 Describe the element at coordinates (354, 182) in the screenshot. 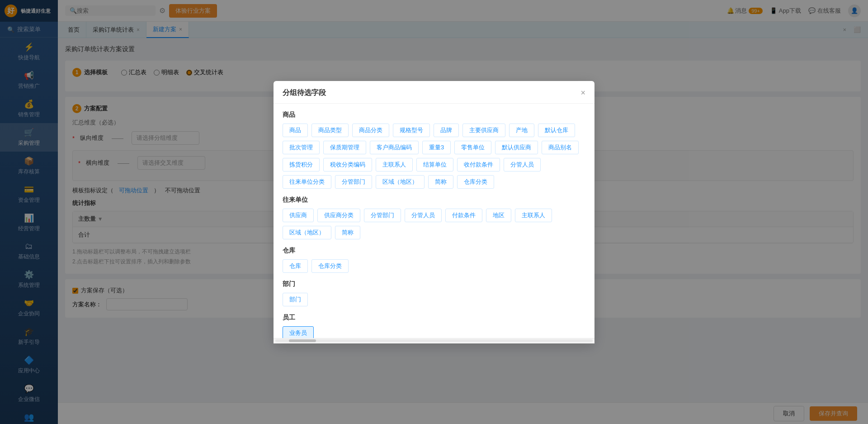

I see `field-chip-product-22: 分管部门` at that location.